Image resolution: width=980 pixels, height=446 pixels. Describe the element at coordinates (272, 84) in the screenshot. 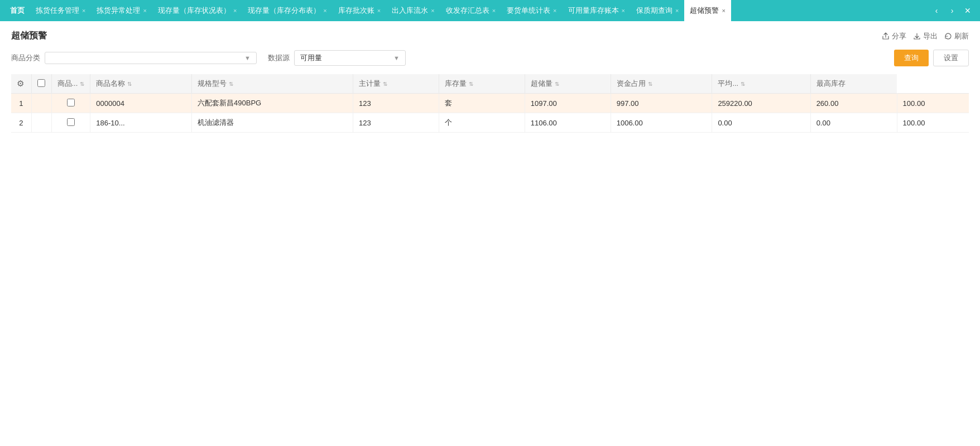

I see `col-spec: 规格型号 ⇅` at that location.